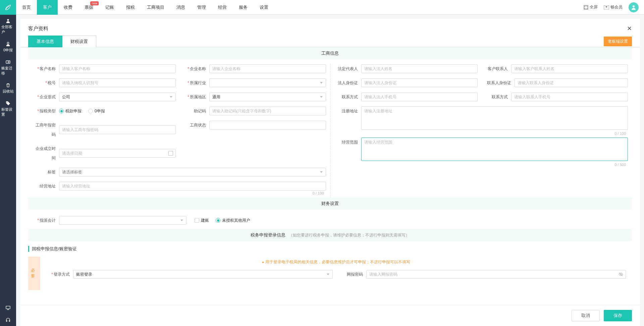 The width and height of the screenshot is (644, 326). What do you see at coordinates (8, 320) in the screenshot?
I see `sidebar-support` at bounding box center [8, 320].